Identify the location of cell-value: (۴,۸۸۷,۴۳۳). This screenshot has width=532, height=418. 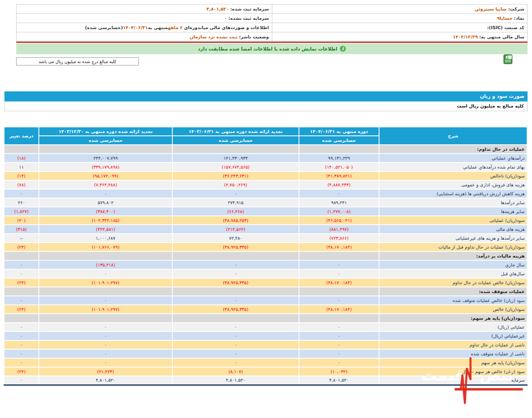
(339, 185).